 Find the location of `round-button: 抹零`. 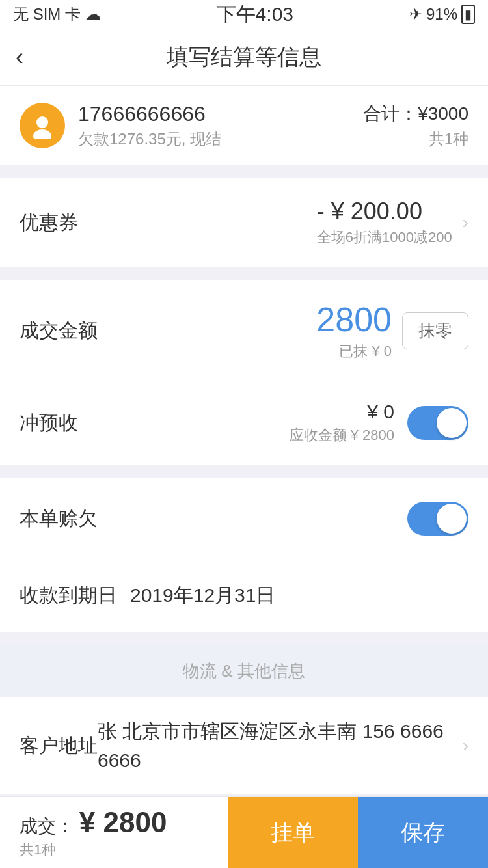

round-button: 抹零 is located at coordinates (435, 331).